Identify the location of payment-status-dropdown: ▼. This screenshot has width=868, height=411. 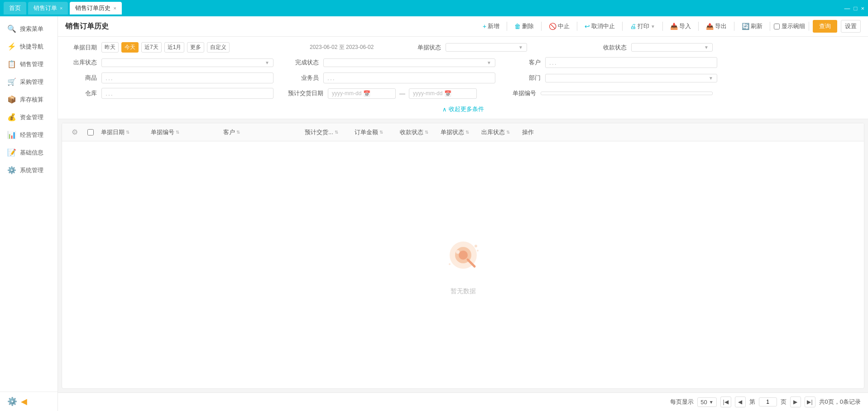
(672, 47).